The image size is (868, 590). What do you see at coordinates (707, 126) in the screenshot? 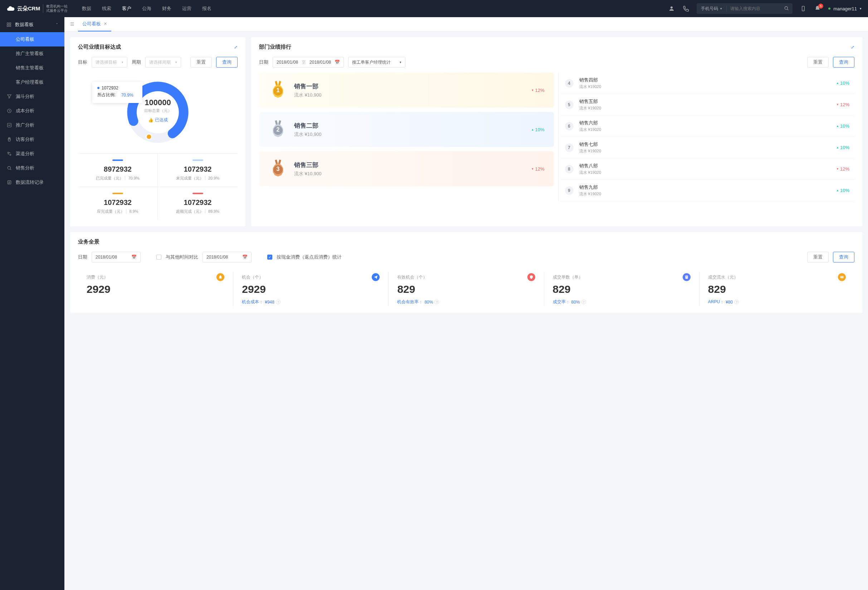
I see `rank-row: 6销售六部流水 ¥19020 10%` at bounding box center [707, 126].